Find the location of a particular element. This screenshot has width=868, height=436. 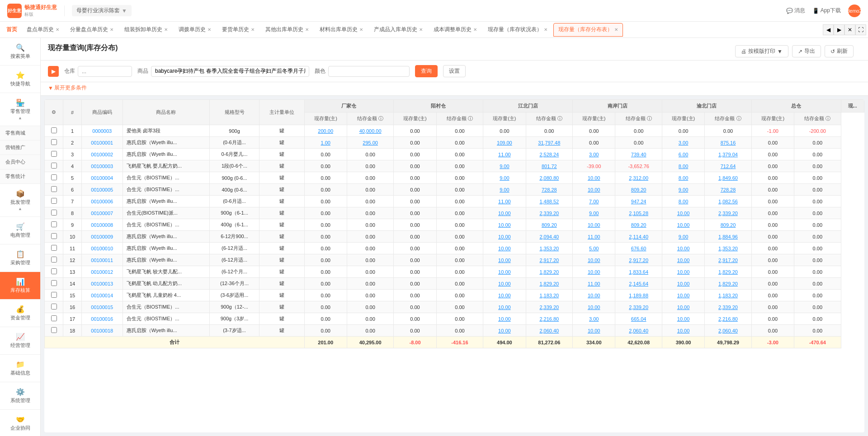

cell-value: 1,849.60 is located at coordinates (728, 178).